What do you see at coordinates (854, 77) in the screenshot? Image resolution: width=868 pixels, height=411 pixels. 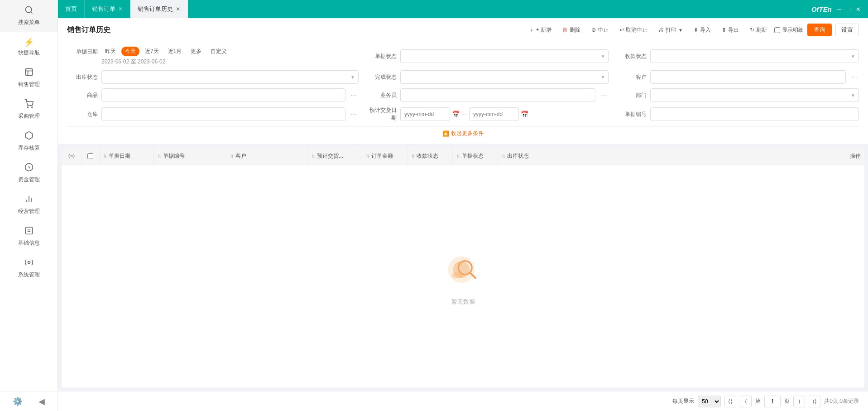 I see `customer-dots-btn: ···` at bounding box center [854, 77].